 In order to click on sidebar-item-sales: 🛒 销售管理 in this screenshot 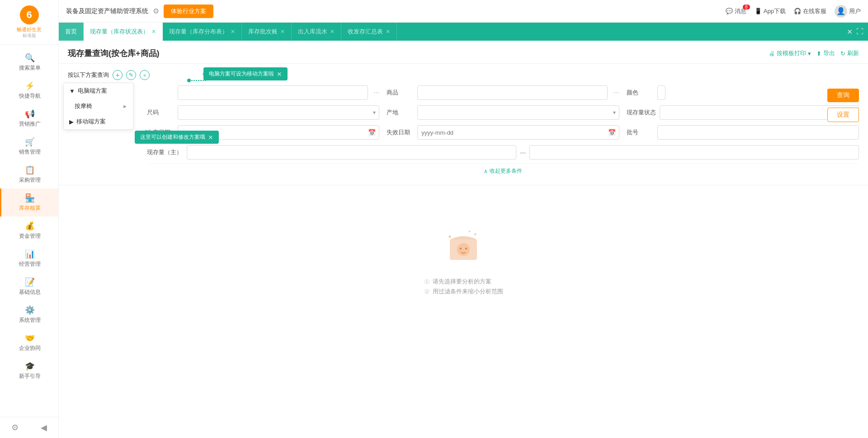, I will do `click(29, 146)`.